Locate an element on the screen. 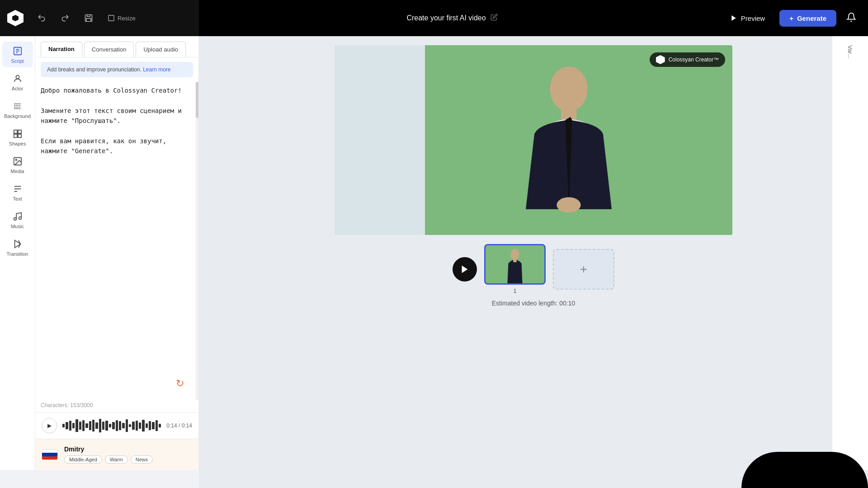  video-bg-left is located at coordinates (380, 140).